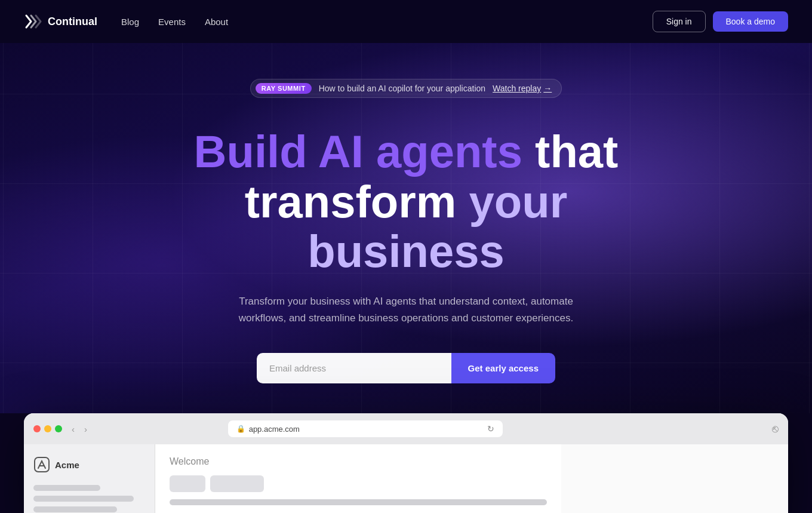  I want to click on close-window-dot, so click(37, 429).